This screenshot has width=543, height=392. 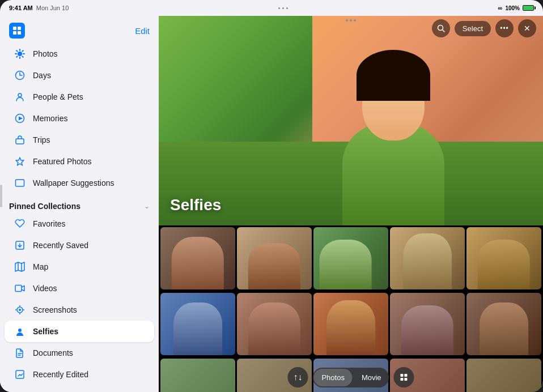 I want to click on more-button: •••, so click(x=504, y=28).